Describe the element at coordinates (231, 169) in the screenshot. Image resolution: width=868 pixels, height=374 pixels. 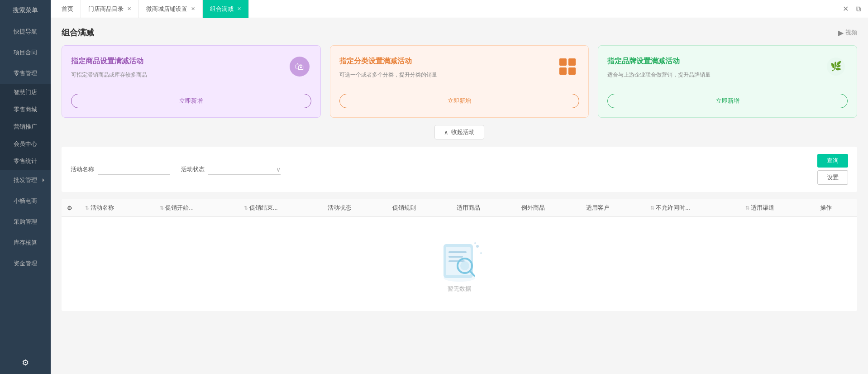
I see `filter-activity-status: 活动状态 ∨` at that location.